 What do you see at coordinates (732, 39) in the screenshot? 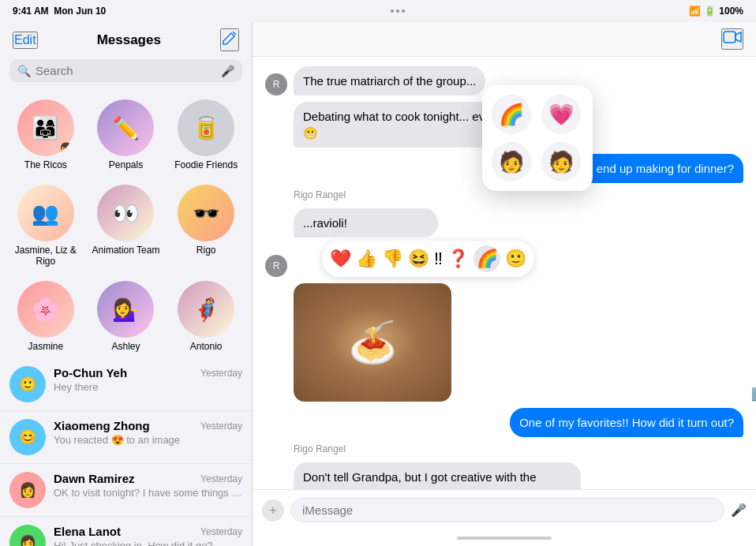
I see `video-call-button` at bounding box center [732, 39].